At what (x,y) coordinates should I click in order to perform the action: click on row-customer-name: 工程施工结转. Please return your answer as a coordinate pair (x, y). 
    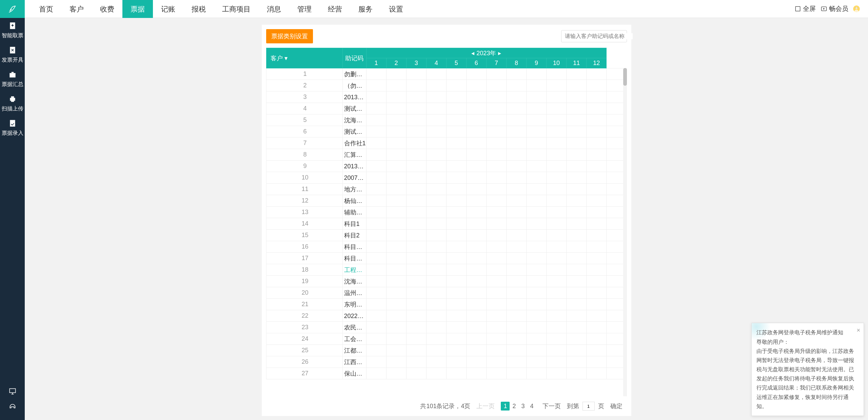
    Looking at the image, I should click on (354, 270).